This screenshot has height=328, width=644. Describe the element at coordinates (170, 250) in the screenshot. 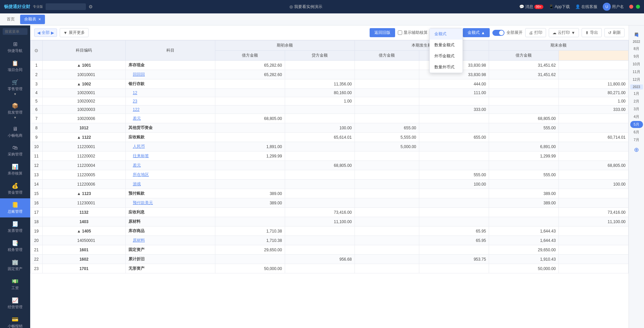

I see `row-name: 固定资产` at that location.